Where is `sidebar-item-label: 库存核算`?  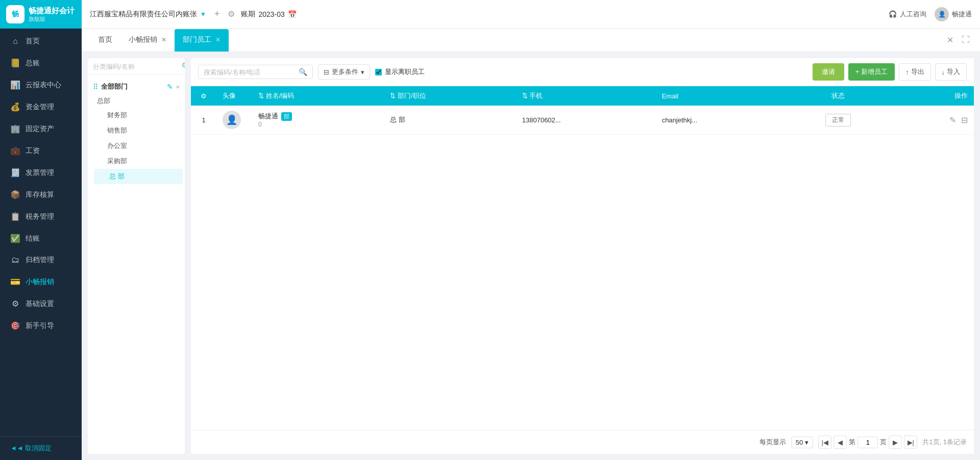 sidebar-item-label: 库存核算 is located at coordinates (40, 195).